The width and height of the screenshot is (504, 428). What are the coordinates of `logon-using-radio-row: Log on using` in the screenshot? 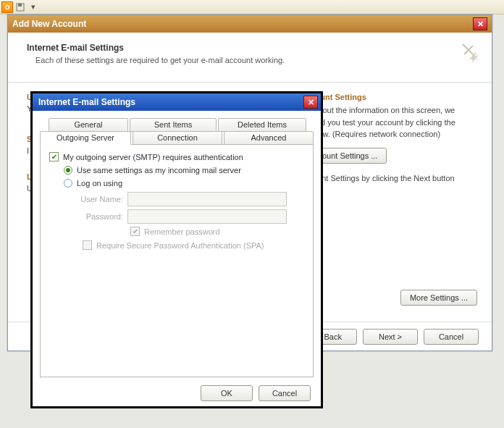 It's located at (184, 183).